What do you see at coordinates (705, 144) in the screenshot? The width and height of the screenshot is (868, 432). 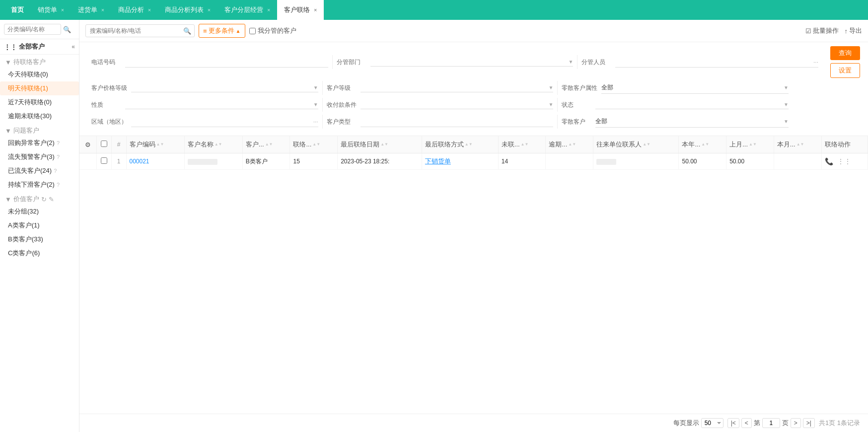 I see `sort-this-year-icon: ▲▼` at bounding box center [705, 144].